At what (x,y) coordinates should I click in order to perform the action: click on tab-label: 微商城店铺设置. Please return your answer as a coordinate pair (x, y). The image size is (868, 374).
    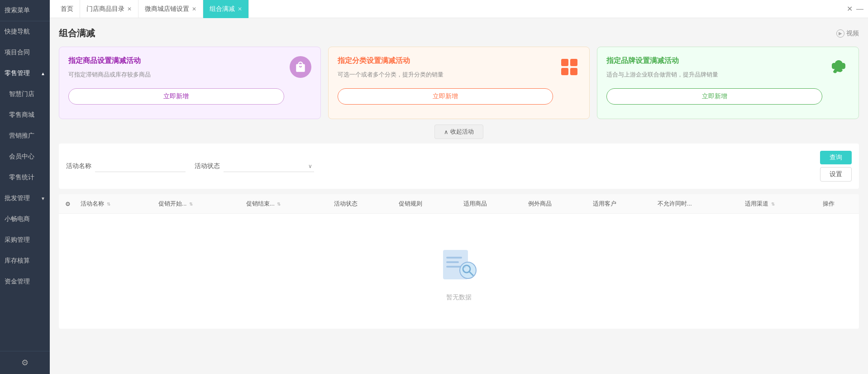
    Looking at the image, I should click on (167, 9).